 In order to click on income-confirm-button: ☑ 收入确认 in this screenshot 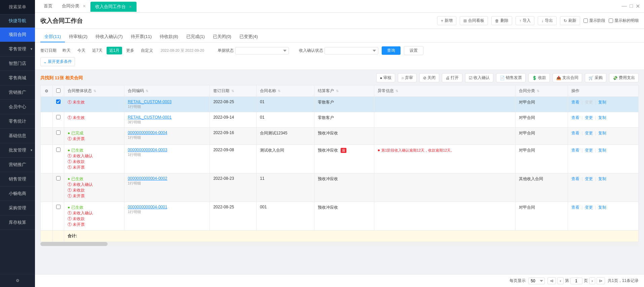, I will do `click(479, 78)`.